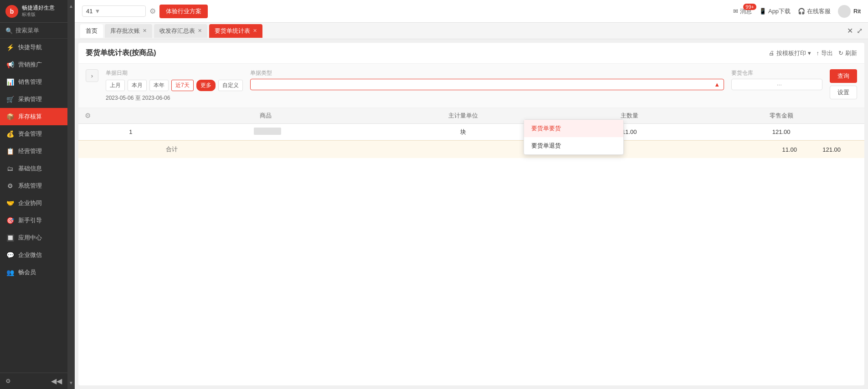 The height and width of the screenshot is (389, 868). What do you see at coordinates (40, 65) in the screenshot?
I see `sidebar-item-label: 营销推广` at bounding box center [40, 65].